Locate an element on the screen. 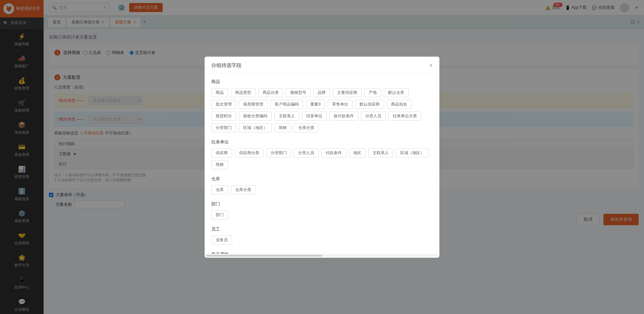 Image resolution: width=644 pixels, height=314 pixels. modal-header: 分组待选字段 × is located at coordinates (322, 65).